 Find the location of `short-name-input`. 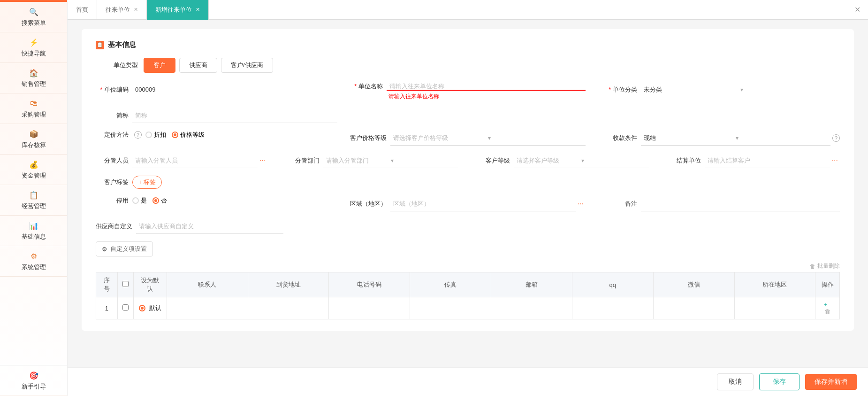

short-name-input is located at coordinates (235, 116).